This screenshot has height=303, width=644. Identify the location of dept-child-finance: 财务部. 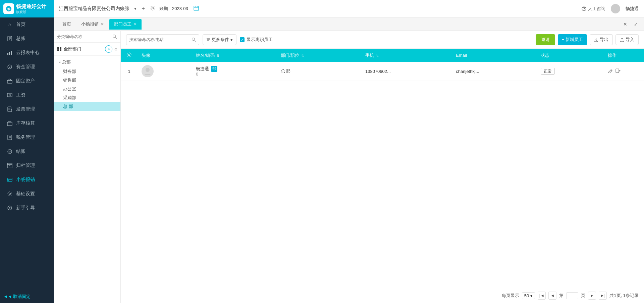
(87, 72).